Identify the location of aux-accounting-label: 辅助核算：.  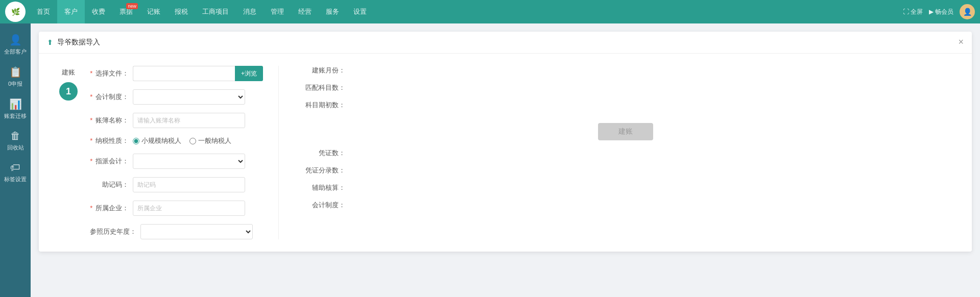
(322, 188).